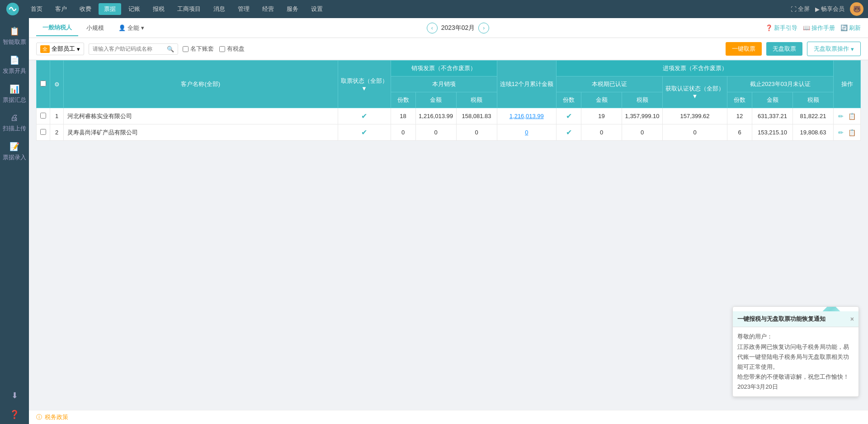  Describe the element at coordinates (222, 49) in the screenshot. I see `checkbox-taxdisk` at that location.